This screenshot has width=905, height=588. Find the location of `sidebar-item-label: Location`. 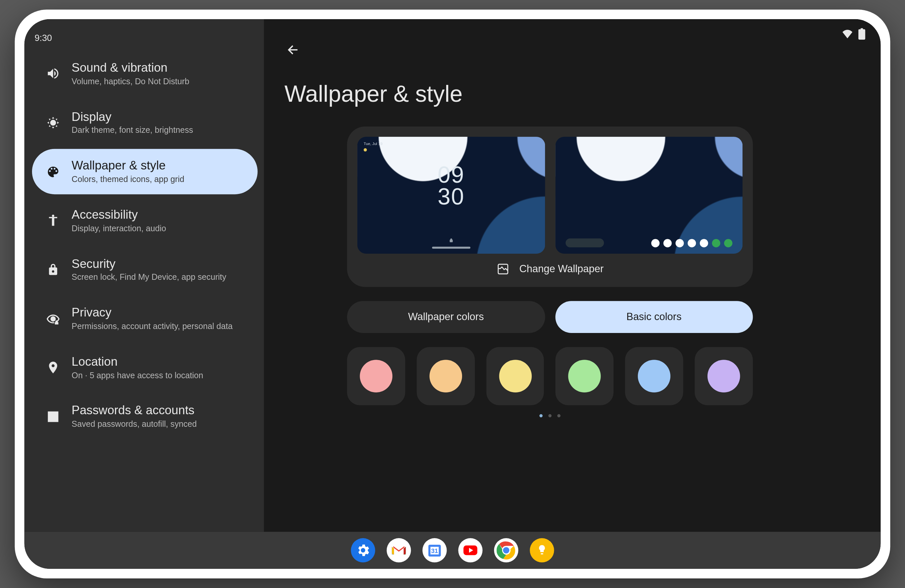

sidebar-item-label: Location is located at coordinates (138, 362).